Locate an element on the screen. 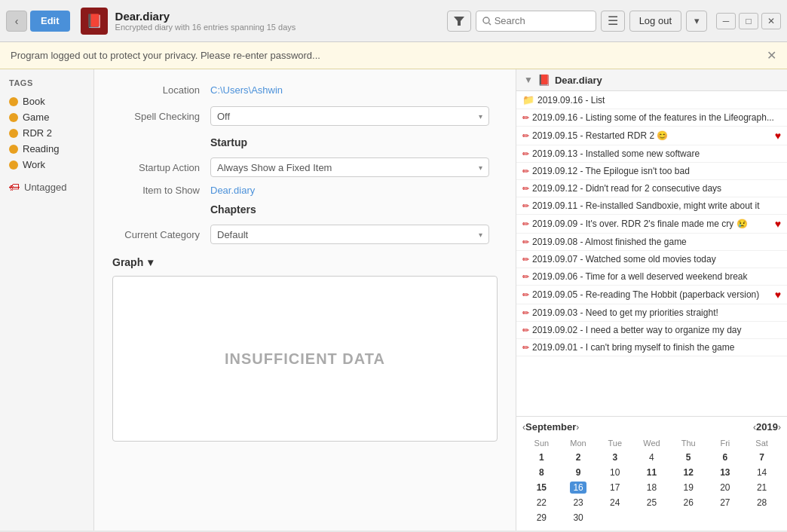 Image resolution: width=787 pixels, height=532 pixels. calendar-day: 3 is located at coordinates (615, 457).